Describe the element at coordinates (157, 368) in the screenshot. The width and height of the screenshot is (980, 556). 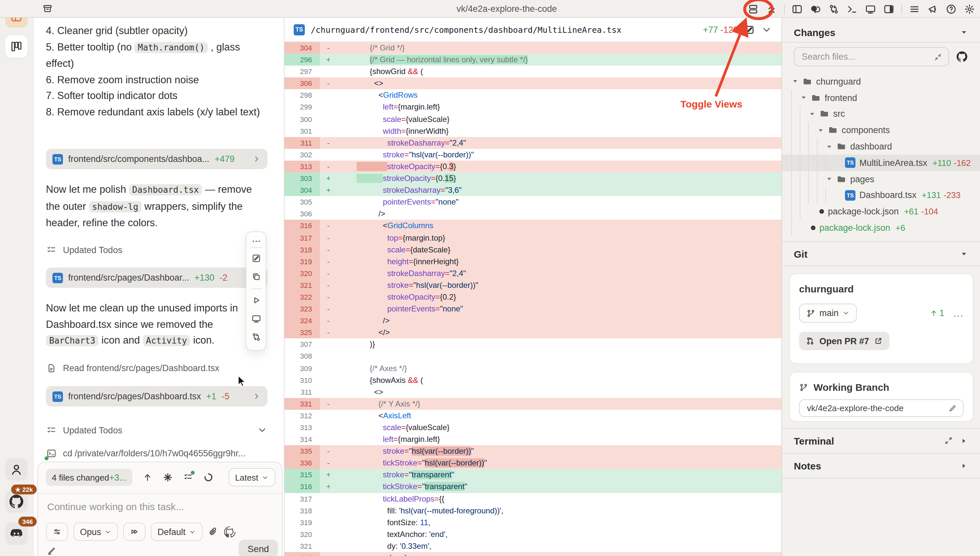
I see `agent-action-row: Read frontend/src/pages/Dashboard.tsx` at that location.